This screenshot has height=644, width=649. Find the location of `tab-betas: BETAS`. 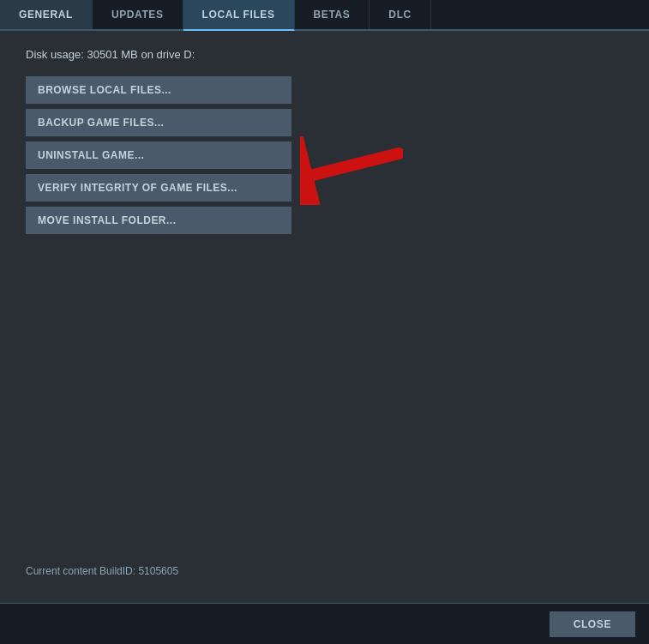

tab-betas: BETAS is located at coordinates (333, 15).